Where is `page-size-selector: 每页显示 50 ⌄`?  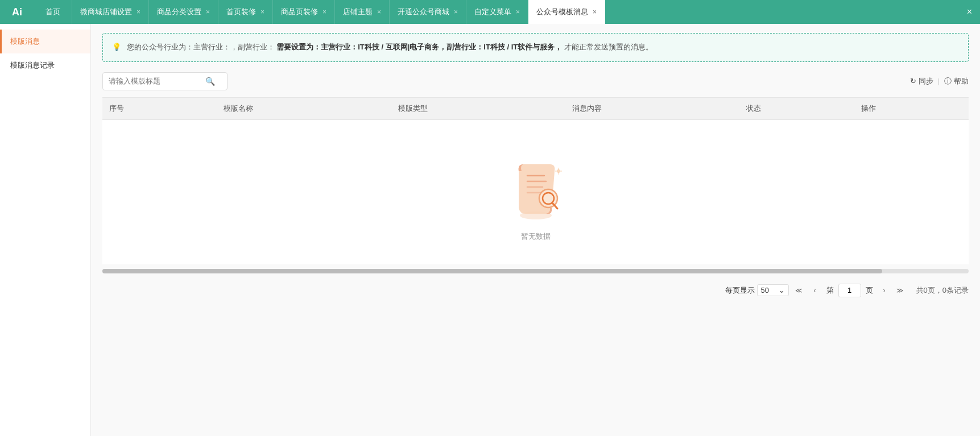
page-size-selector: 每页显示 50 ⌄ is located at coordinates (757, 290).